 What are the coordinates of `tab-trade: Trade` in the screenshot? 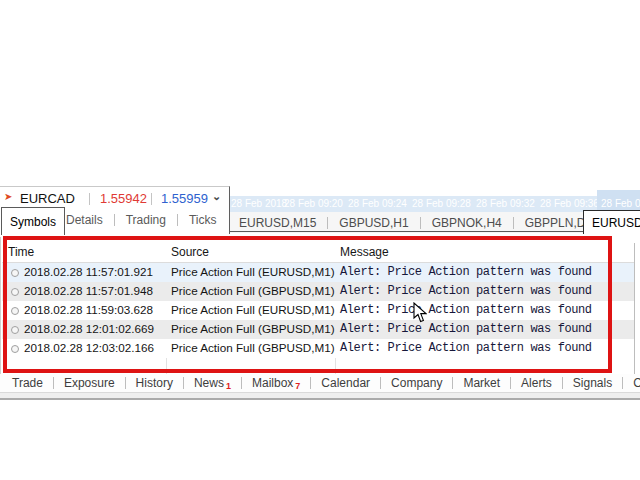 It's located at (28, 383).